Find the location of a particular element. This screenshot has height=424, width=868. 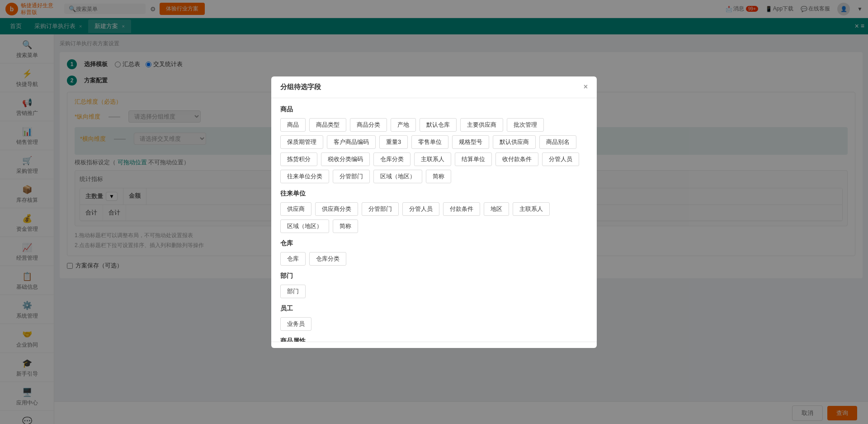

field-tag: 付款条件 is located at coordinates (462, 209).